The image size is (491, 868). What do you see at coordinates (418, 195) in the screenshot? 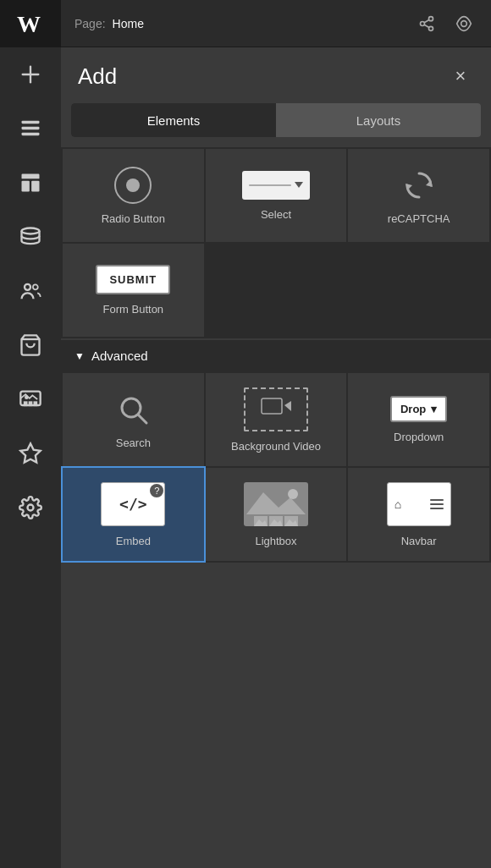
I see `element-recaptcha: reCAPTCHA` at bounding box center [418, 195].